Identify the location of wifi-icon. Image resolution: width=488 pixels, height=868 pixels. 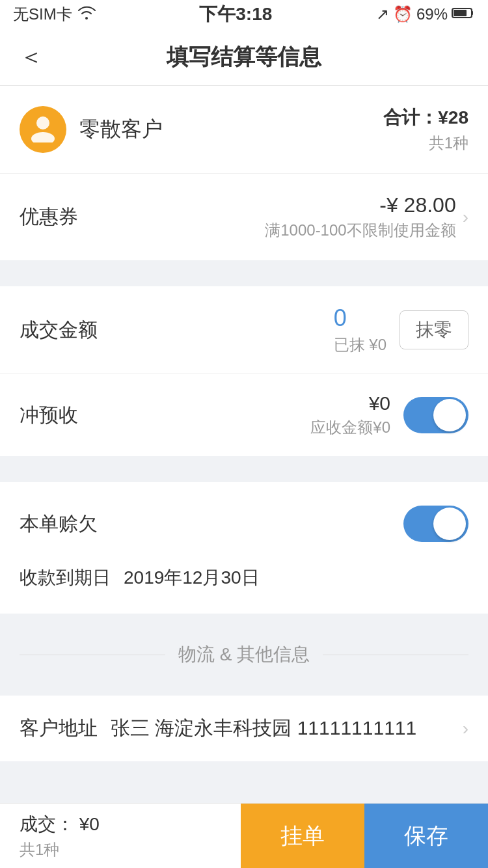
(87, 14).